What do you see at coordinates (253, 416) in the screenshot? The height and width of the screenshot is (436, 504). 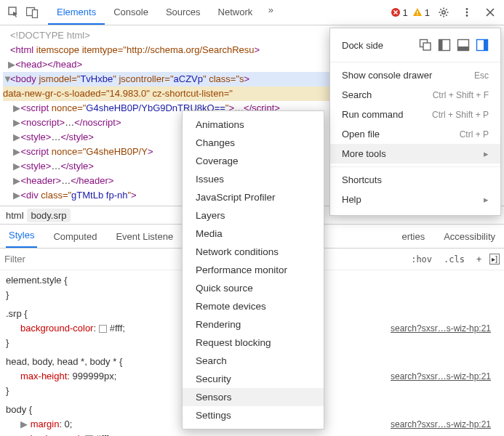 I see `submenu-item: Settings` at bounding box center [253, 416].